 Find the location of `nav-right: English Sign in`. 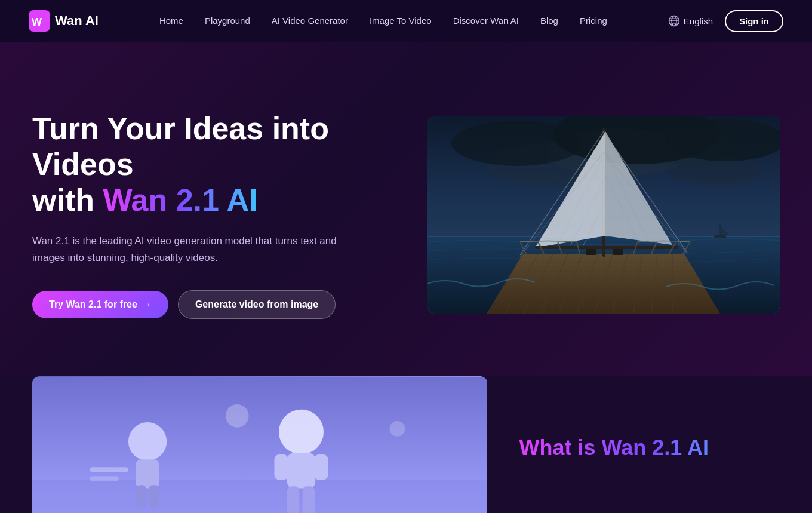

nav-right: English Sign in is located at coordinates (726, 21).